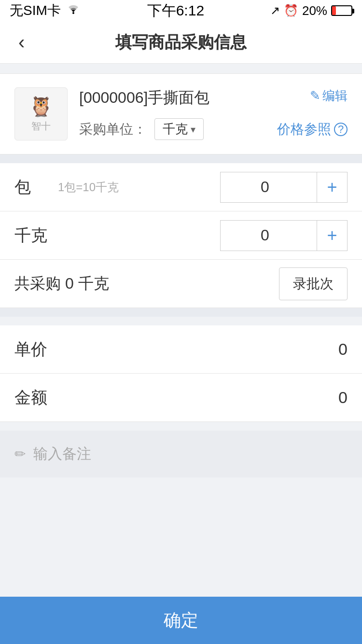 The image size is (362, 644). I want to click on unit-price-label: 单价, so click(31, 350).